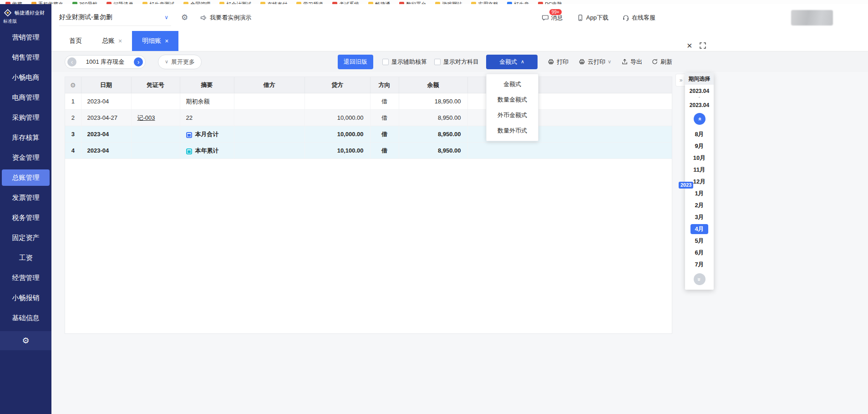 The height and width of the screenshot is (414, 868). I want to click on sidebar-item: 营销管理, so click(25, 37).